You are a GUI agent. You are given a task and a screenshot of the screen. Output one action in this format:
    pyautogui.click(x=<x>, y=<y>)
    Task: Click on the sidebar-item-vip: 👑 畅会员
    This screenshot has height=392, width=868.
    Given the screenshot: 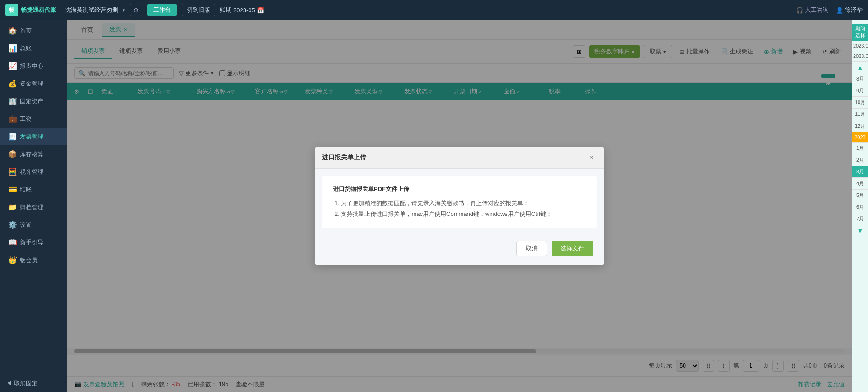 What is the action you would take?
    pyautogui.click(x=33, y=260)
    